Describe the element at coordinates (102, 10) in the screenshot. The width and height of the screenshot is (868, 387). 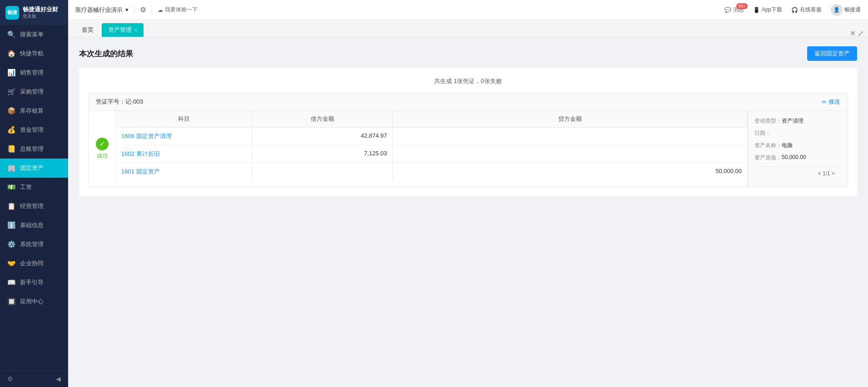
I see `company-selector: 医疗器械行业演示 ▾` at that location.